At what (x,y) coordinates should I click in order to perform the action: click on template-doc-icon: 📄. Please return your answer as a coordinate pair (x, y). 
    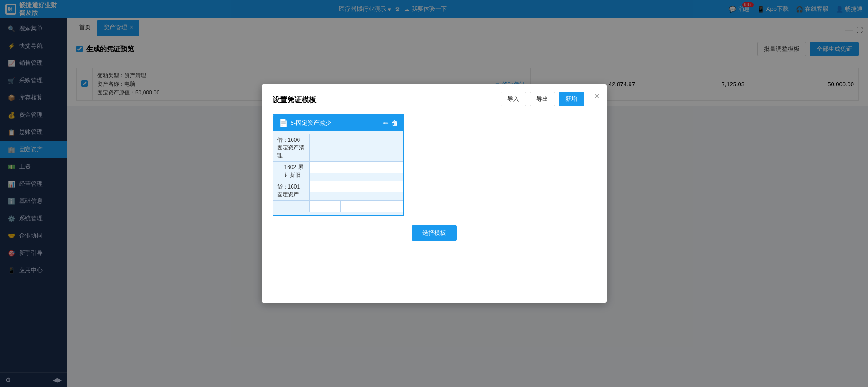
    Looking at the image, I should click on (283, 123).